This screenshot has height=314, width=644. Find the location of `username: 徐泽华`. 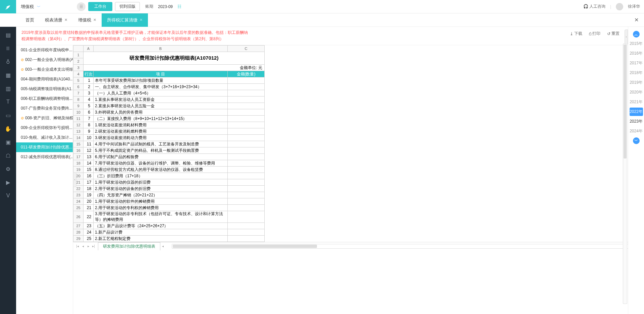

username: 徐泽华 is located at coordinates (634, 7).